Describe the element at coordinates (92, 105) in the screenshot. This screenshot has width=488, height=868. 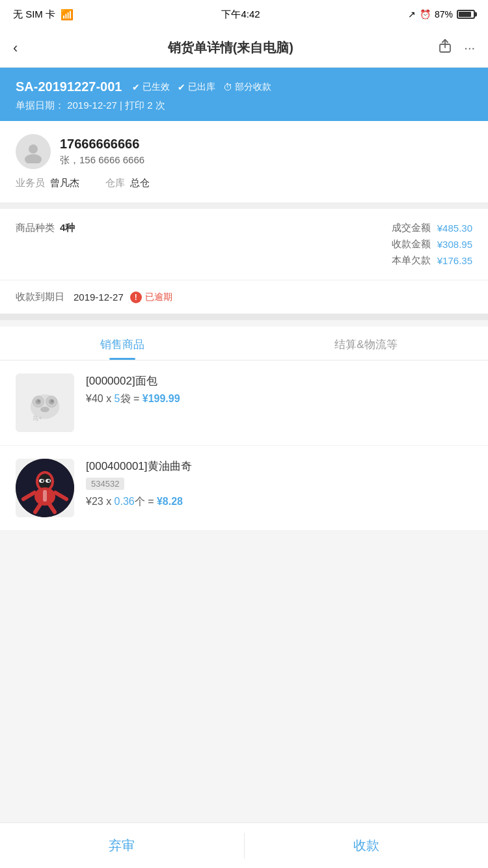
I see `order-date: 2019-12-27` at that location.